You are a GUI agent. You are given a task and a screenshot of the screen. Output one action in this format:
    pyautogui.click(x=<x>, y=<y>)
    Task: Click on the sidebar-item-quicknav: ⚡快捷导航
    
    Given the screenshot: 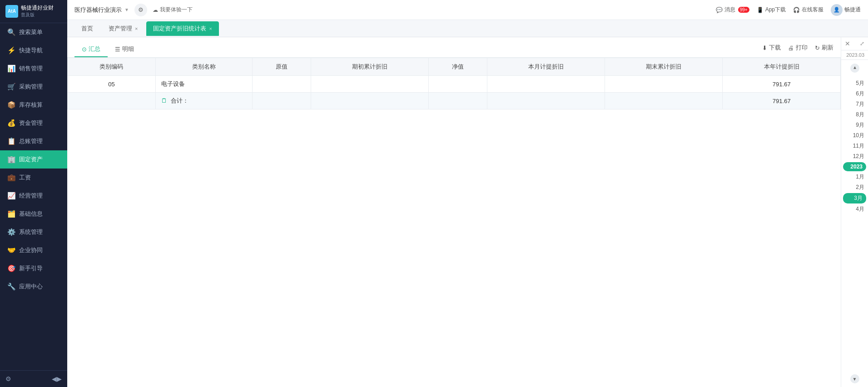 What is the action you would take?
    pyautogui.click(x=34, y=50)
    